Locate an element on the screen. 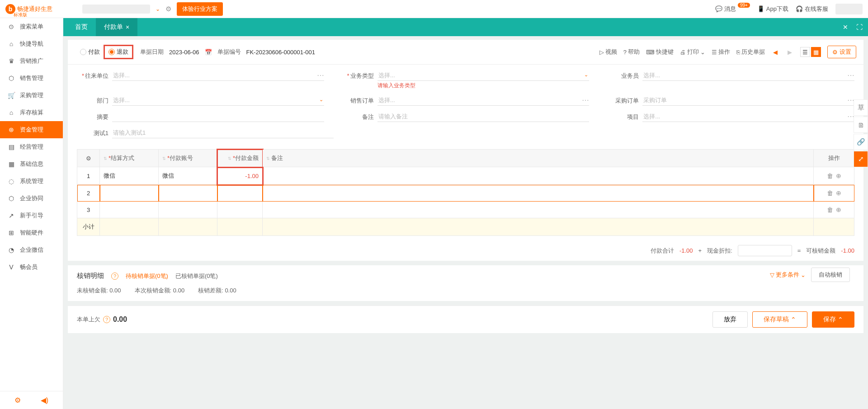  remark-input is located at coordinates (484, 117).